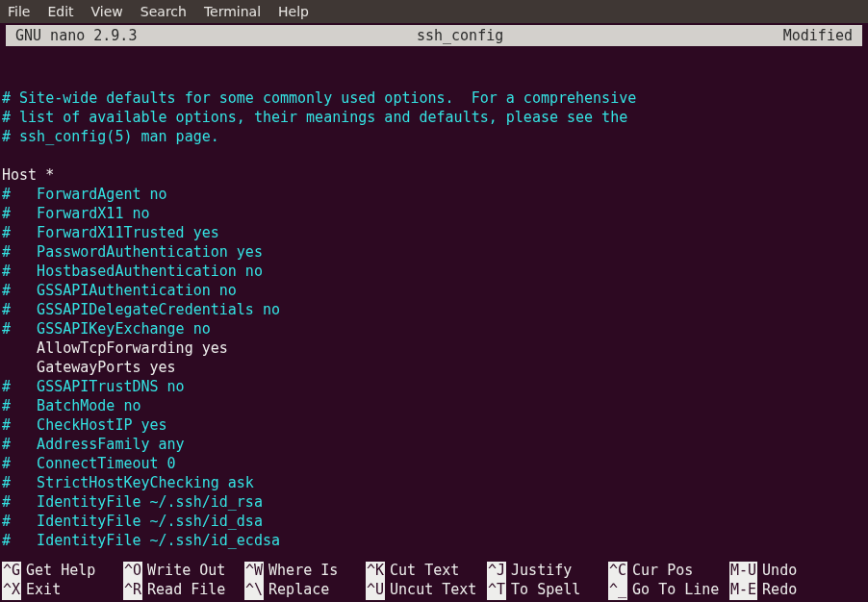 This screenshot has height=602, width=868. What do you see at coordinates (431, 590) in the screenshot?
I see `shortcut-label: Uncut Text` at bounding box center [431, 590].